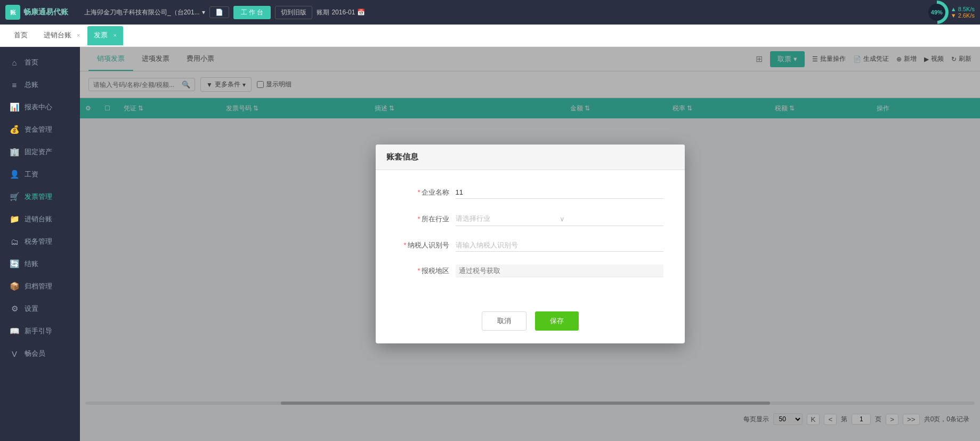 The height and width of the screenshot is (441, 980). Describe the element at coordinates (504, 321) in the screenshot. I see `cancel-button: 取消` at that location.